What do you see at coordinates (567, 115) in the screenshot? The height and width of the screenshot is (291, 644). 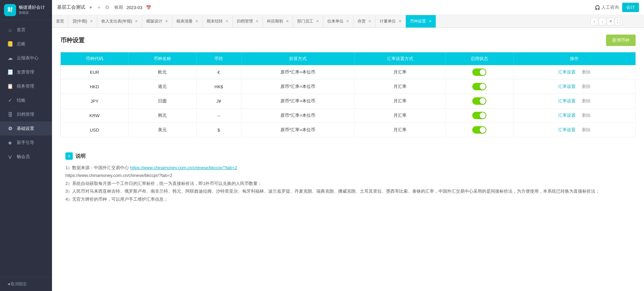 I see `rate-settings-link-3: 汇率设置` at bounding box center [567, 115].